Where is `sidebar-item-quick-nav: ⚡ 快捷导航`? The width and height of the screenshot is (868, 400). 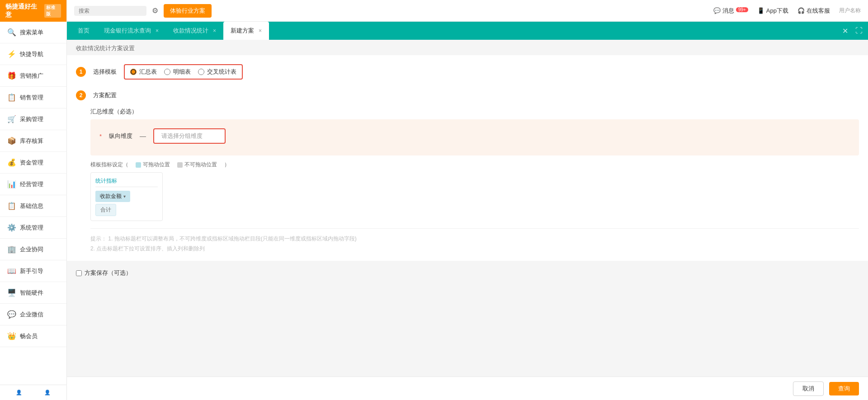
sidebar-item-quick-nav: ⚡ 快捷导航 is located at coordinates (33, 54).